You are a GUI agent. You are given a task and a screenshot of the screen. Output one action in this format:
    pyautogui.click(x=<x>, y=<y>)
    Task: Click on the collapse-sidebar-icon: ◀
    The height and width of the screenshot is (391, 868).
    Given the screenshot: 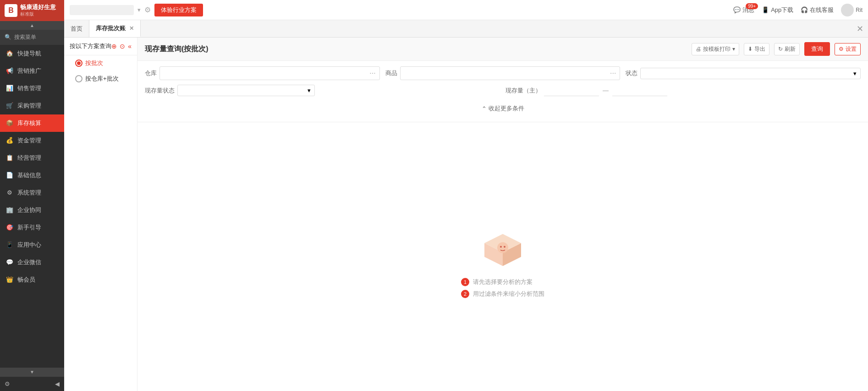 What is the action you would take?
    pyautogui.click(x=57, y=384)
    